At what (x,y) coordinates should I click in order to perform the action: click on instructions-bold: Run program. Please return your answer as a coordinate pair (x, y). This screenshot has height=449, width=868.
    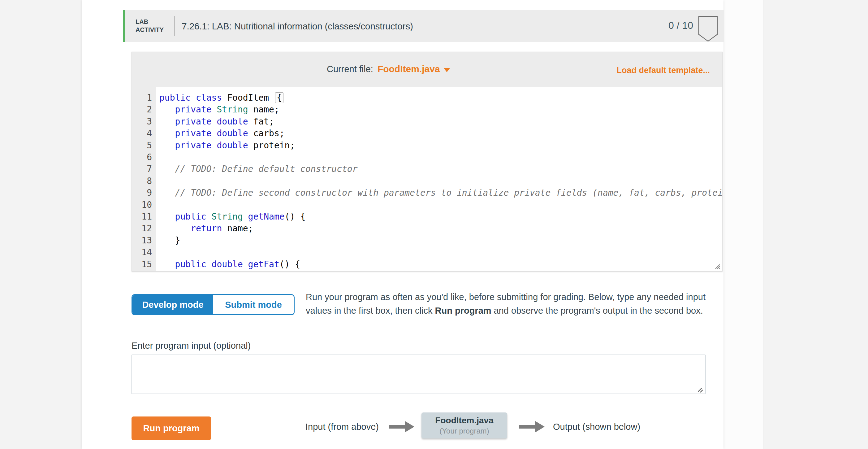
    Looking at the image, I should click on (463, 311).